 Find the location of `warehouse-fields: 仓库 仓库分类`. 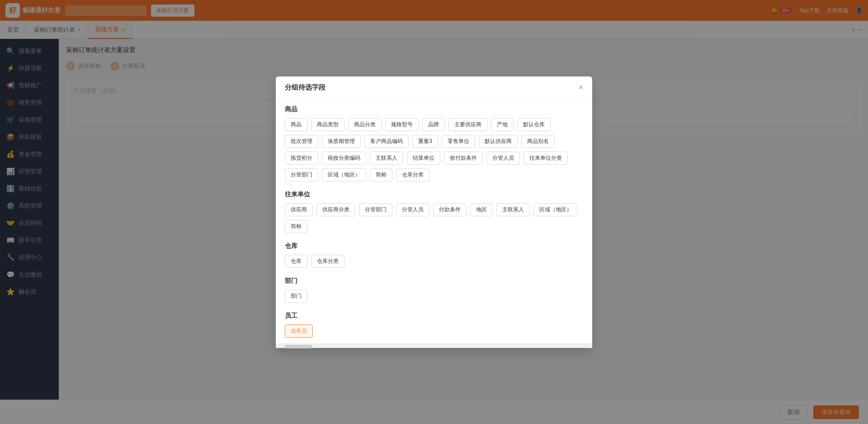

warehouse-fields: 仓库 仓库分类 is located at coordinates (434, 262).